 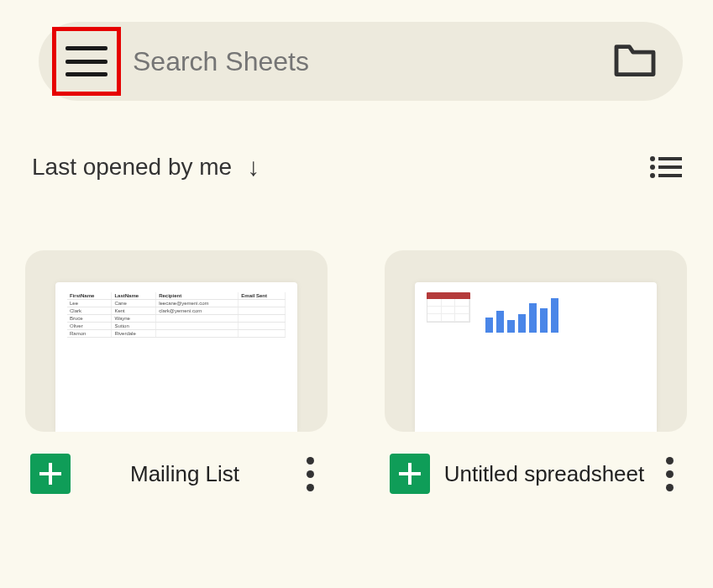 What do you see at coordinates (254, 167) in the screenshot?
I see `sort-arrow-down-icon: ↓` at bounding box center [254, 167].